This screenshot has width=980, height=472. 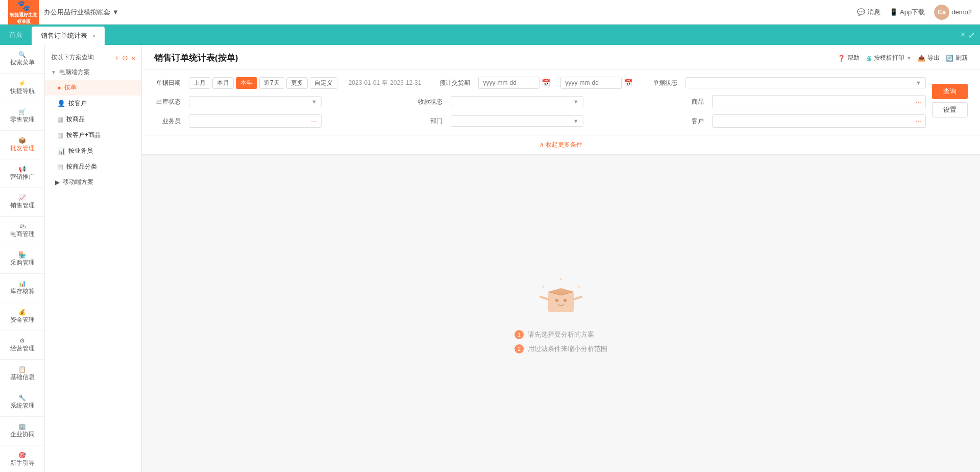 I want to click on sidebar-item-marketing: 📢 营销推广, so click(x=22, y=174).